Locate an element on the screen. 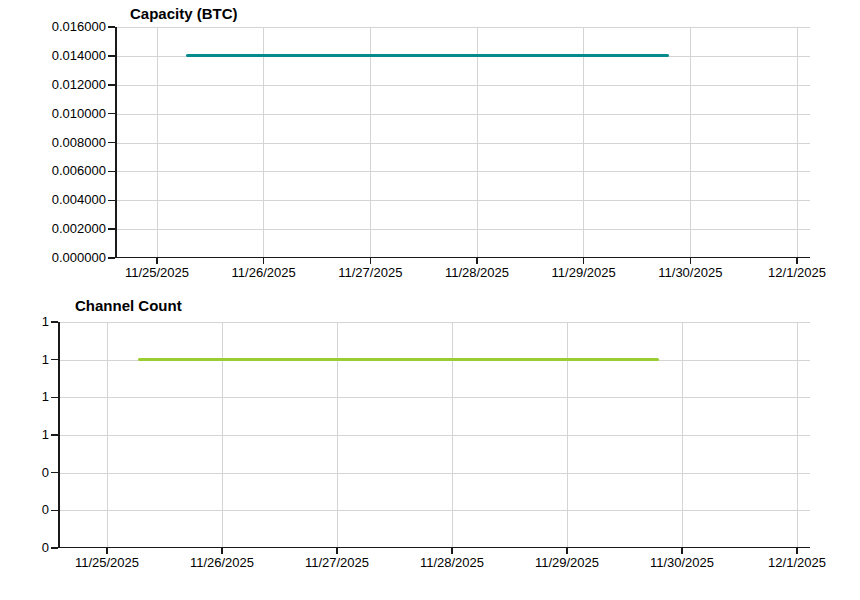 This screenshot has width=860, height=600. y-tick-label: 0.002000 is located at coordinates (71, 229).